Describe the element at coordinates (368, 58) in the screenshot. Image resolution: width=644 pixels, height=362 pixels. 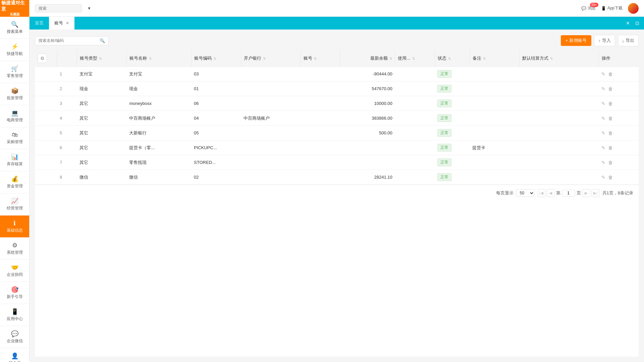
I see `col-balance: 最新余额 ⇅` at that location.